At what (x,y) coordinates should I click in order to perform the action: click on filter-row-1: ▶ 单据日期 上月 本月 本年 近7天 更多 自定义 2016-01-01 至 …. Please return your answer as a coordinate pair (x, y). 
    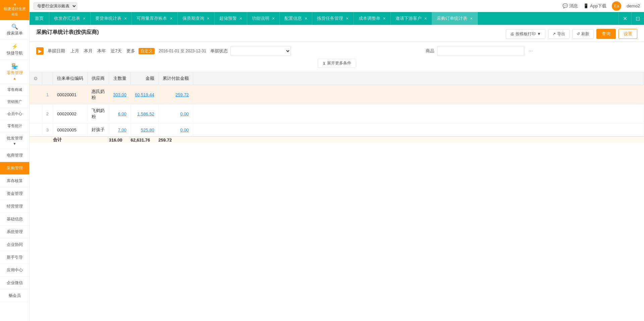
    Looking at the image, I should click on (337, 51).